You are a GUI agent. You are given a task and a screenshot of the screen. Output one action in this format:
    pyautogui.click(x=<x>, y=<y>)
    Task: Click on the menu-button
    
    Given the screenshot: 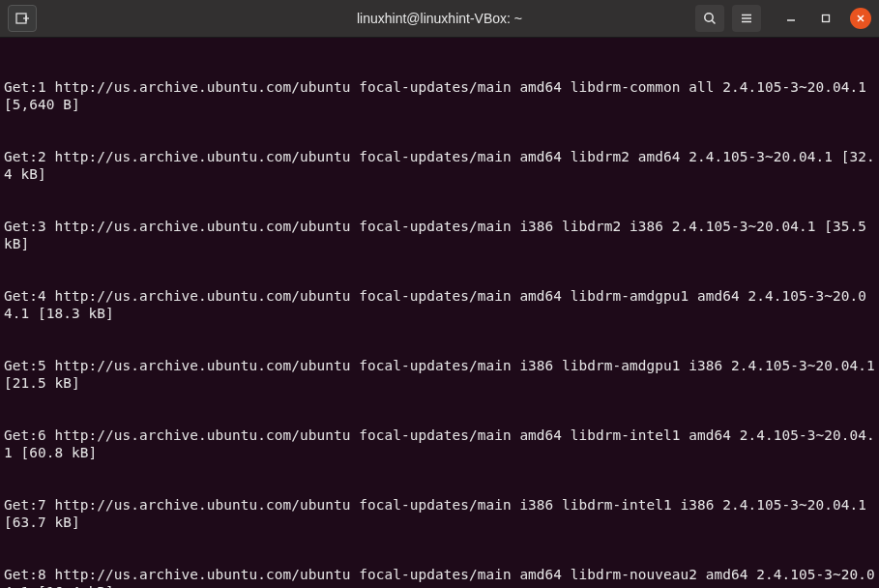 What is the action you would take?
    pyautogui.click(x=747, y=18)
    